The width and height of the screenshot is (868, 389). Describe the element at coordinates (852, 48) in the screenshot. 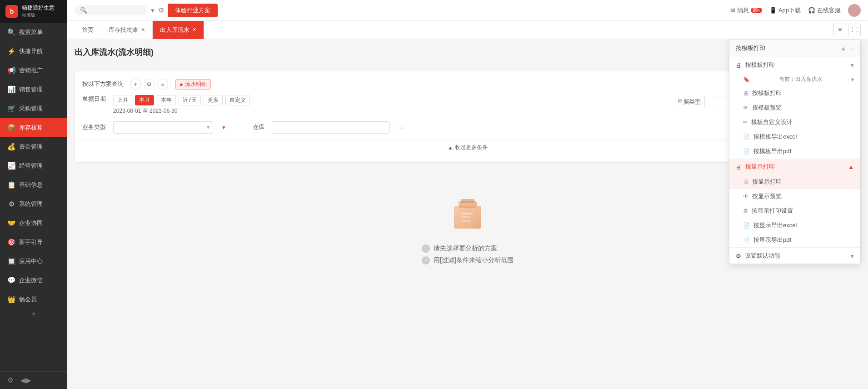

I see `dropdown-close-icon: ···` at that location.